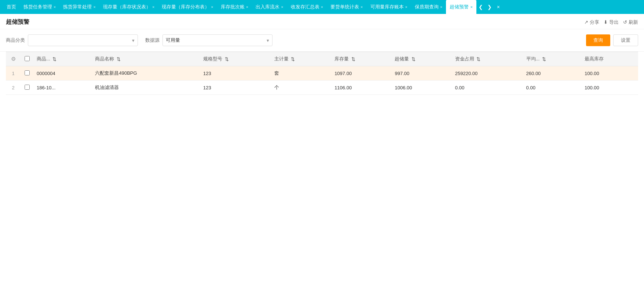 This screenshot has width=644, height=293. I want to click on query-button: 查询, so click(598, 40).